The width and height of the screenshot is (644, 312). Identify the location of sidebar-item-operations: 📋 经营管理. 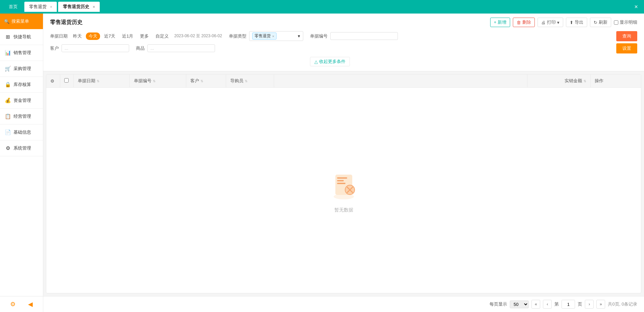
(22, 116).